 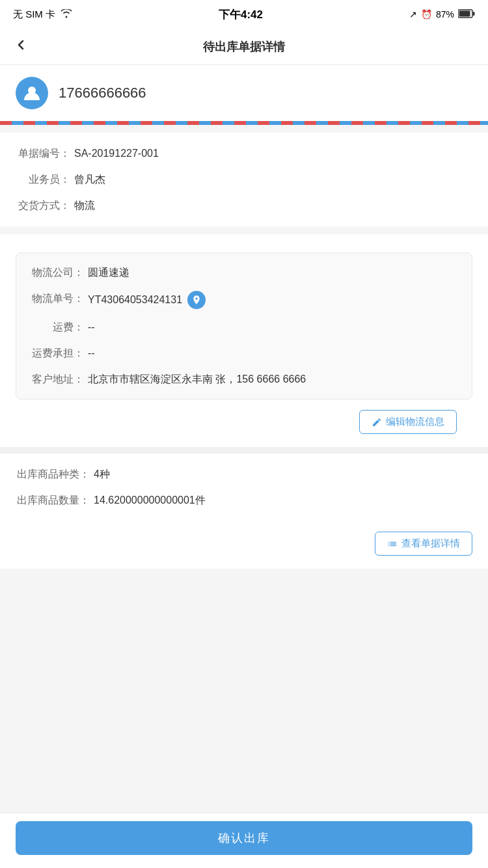 What do you see at coordinates (66, 14) in the screenshot?
I see `wifi-icon` at bounding box center [66, 14].